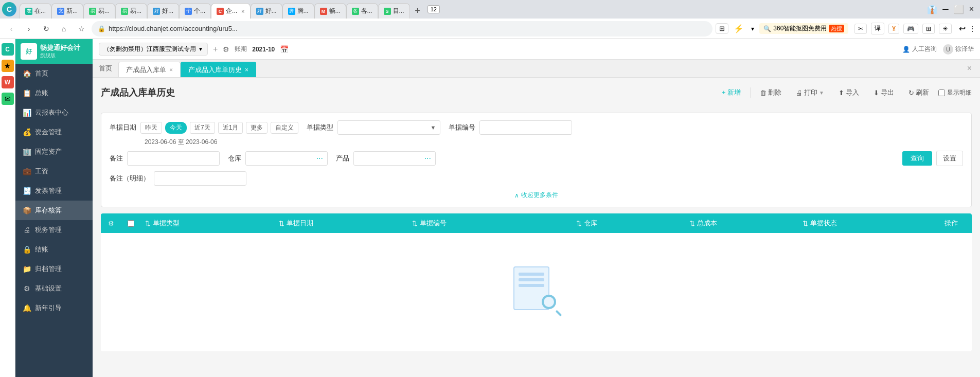 The image size is (980, 377). What do you see at coordinates (958, 49) in the screenshot?
I see `user-info: U 徐泽华` at bounding box center [958, 49].